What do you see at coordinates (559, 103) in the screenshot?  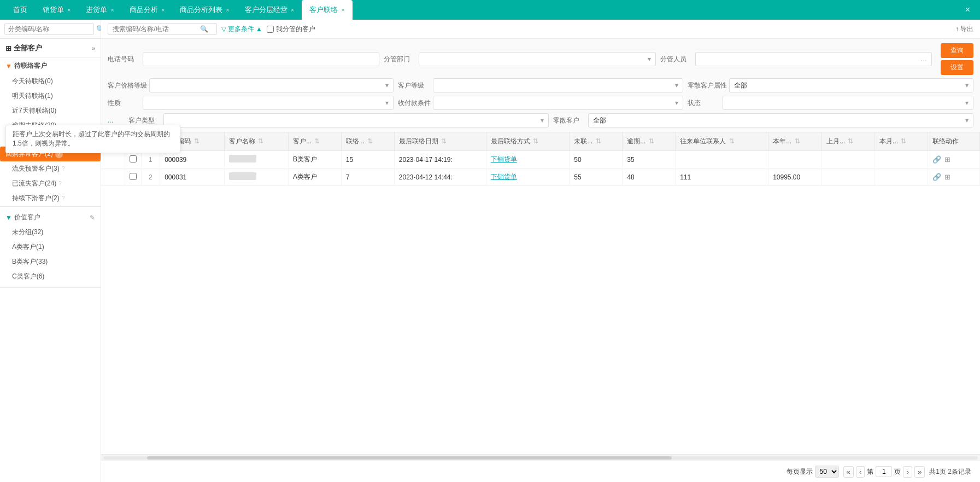 I see `payment-select: ▾` at bounding box center [559, 103].